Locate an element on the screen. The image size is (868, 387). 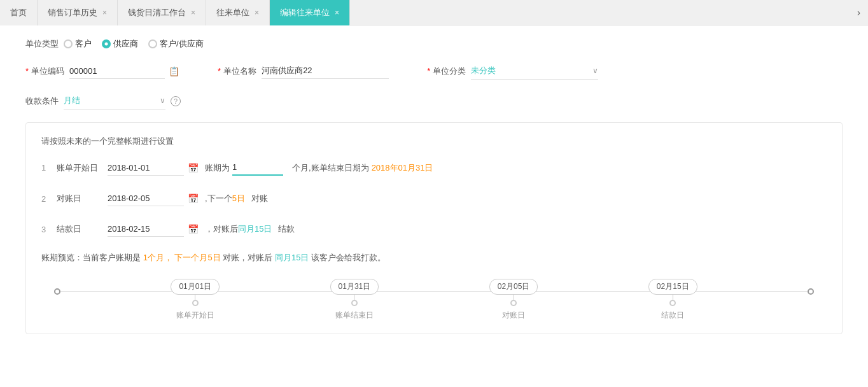
tab-edit-partner: 编辑往来单位 × is located at coordinates (310, 13).